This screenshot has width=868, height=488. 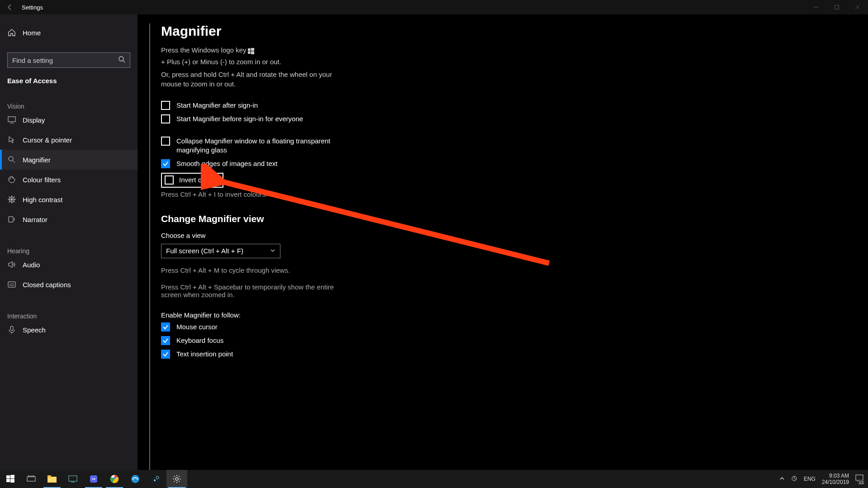 What do you see at coordinates (166, 354) in the screenshot?
I see `checkbox-text` at bounding box center [166, 354].